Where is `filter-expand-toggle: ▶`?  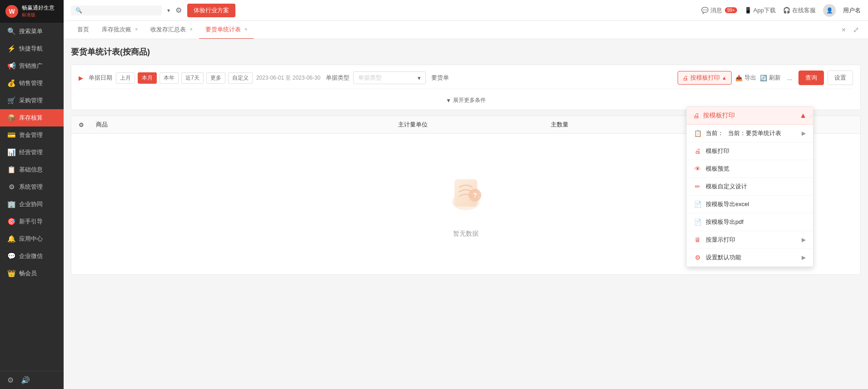 filter-expand-toggle: ▶ is located at coordinates (81, 78).